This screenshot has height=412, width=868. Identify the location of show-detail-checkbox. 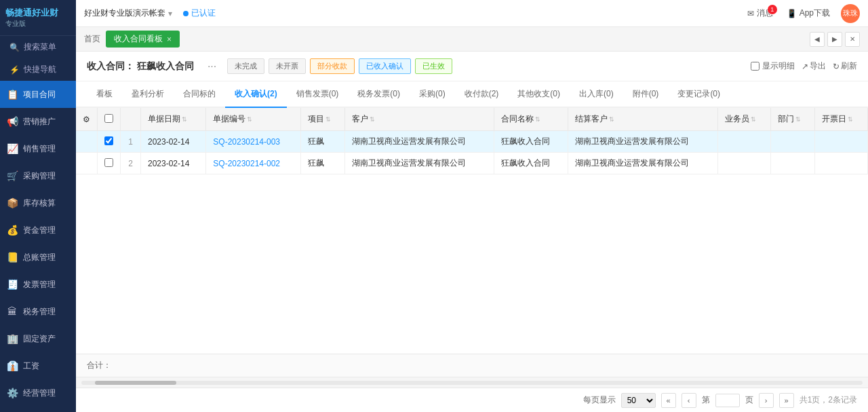
(755, 67).